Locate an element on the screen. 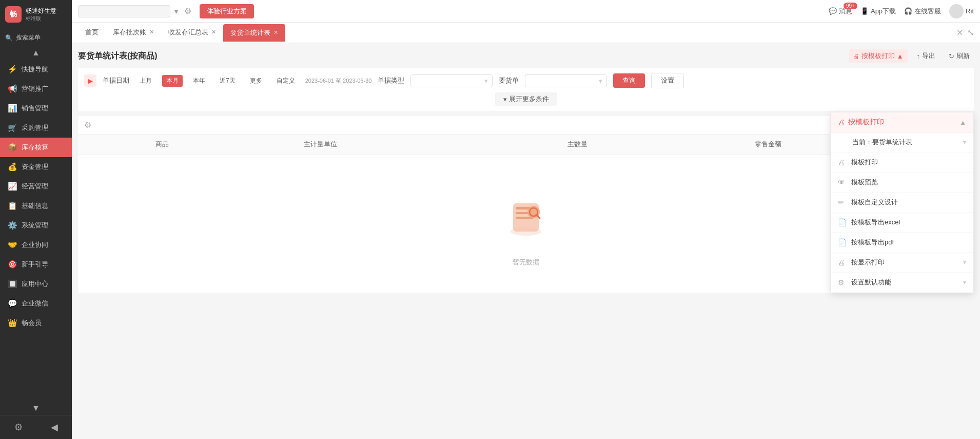 This screenshot has height=439, width=980. sidebar-item-label: 资金管理 is located at coordinates (35, 167).